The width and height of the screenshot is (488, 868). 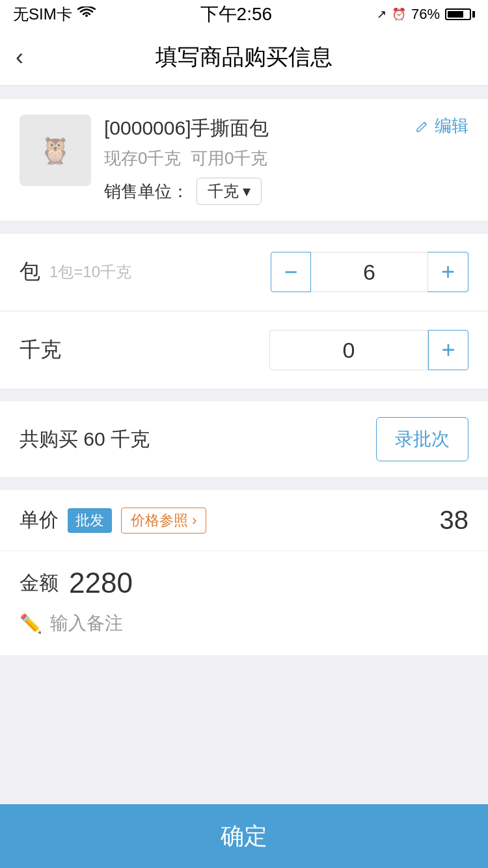 What do you see at coordinates (247, 191) in the screenshot?
I see `chevron-down-icon: ▾` at bounding box center [247, 191].